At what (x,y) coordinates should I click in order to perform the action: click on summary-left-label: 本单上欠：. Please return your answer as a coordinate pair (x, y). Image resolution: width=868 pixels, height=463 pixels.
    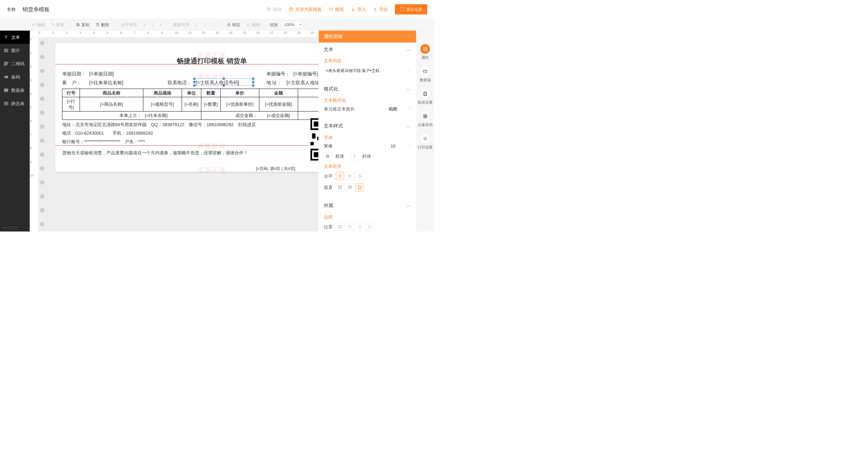
    Looking at the image, I should click on (112, 116).